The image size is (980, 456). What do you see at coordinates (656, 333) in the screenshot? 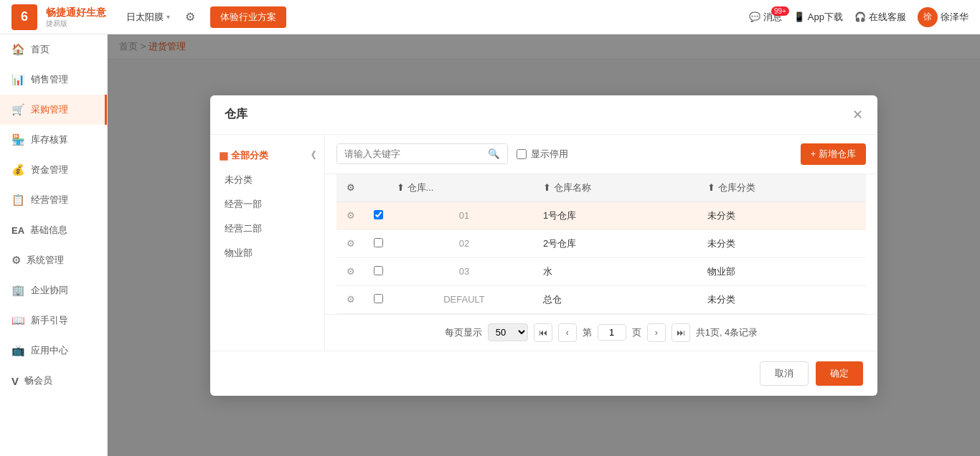
I see `next-page-button: ›` at bounding box center [656, 333].